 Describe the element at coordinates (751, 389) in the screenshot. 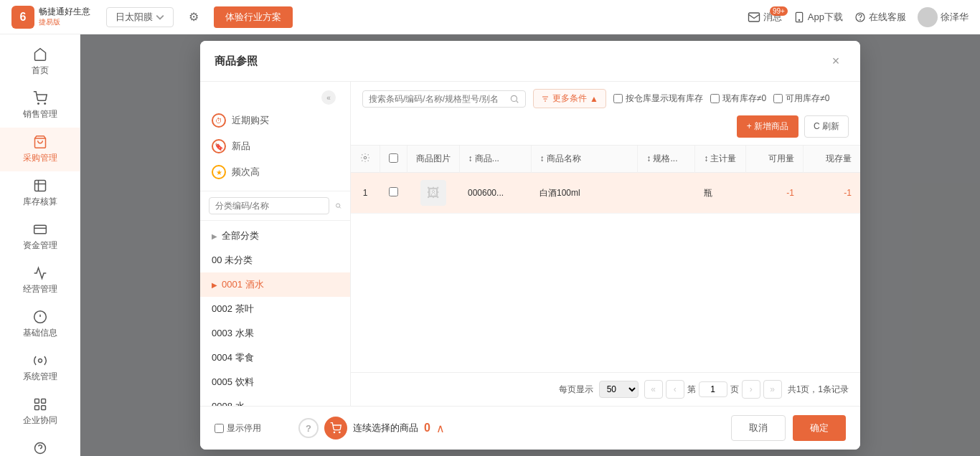

I see `next-page-btn: ›` at that location.